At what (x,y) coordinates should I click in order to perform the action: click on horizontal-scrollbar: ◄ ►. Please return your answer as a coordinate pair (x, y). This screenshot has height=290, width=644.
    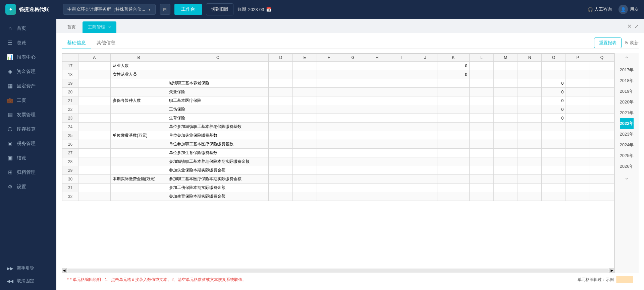
    Looking at the image, I should click on (338, 270).